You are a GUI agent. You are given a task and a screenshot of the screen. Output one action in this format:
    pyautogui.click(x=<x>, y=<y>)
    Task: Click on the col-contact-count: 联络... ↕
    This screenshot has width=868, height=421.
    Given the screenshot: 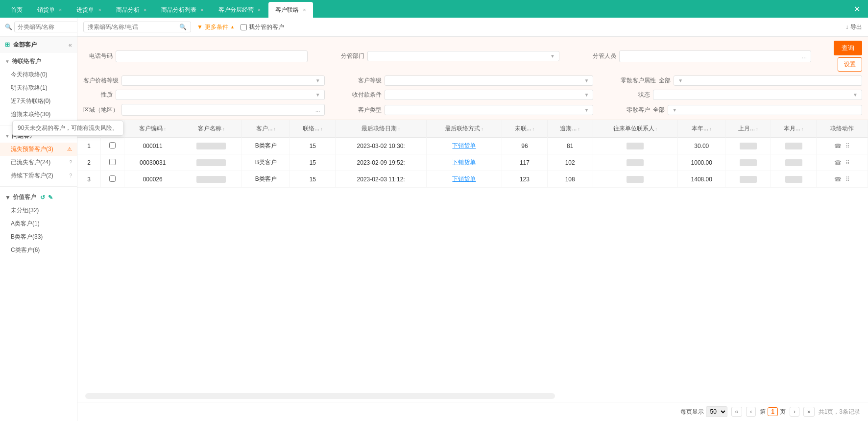 What is the action you would take?
    pyautogui.click(x=313, y=129)
    